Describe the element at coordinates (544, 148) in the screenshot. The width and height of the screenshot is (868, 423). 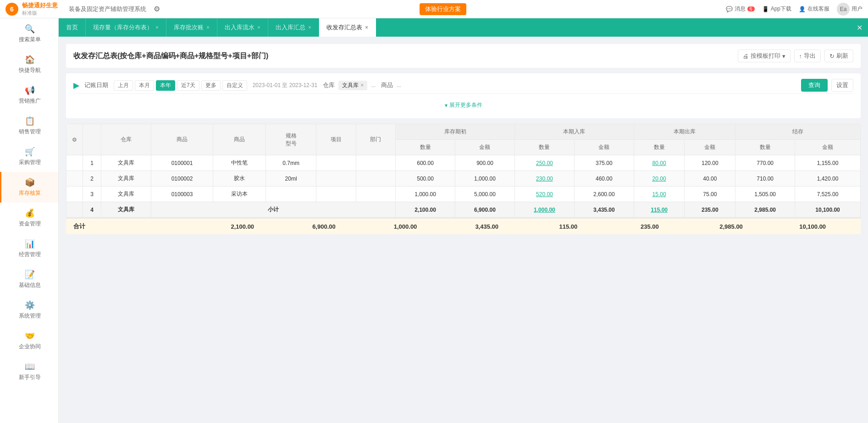
I see `th-in-qty: 数量` at that location.